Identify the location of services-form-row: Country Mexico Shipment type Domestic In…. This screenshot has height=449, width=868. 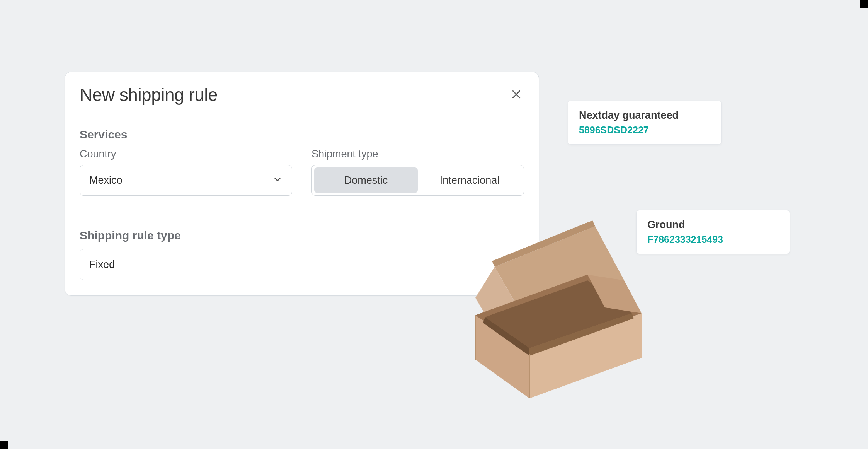
(302, 172).